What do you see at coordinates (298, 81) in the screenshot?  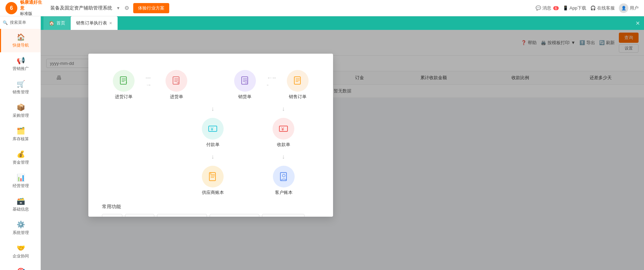 I see `sales-order-icon` at bounding box center [298, 81].